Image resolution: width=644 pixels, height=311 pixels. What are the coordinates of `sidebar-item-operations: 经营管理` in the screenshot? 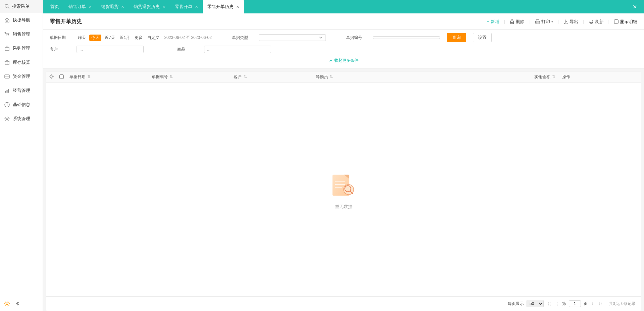 It's located at (21, 91).